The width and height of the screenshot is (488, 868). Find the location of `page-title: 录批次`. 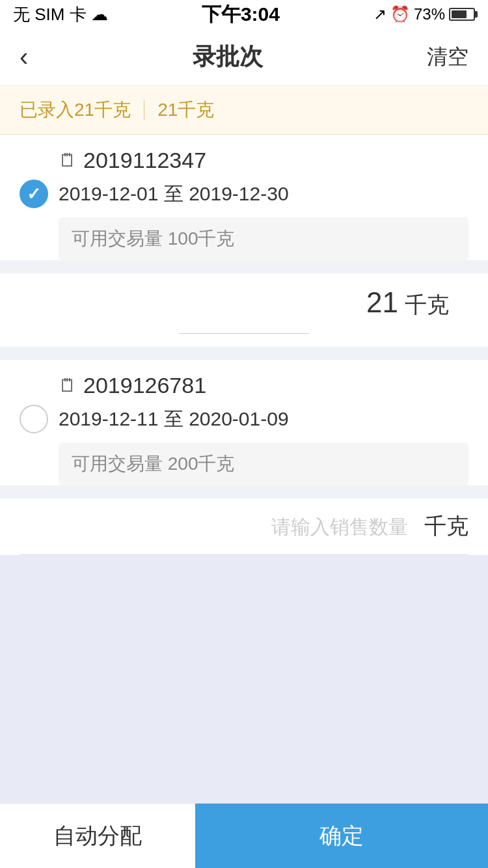

page-title: 录批次 is located at coordinates (228, 57).